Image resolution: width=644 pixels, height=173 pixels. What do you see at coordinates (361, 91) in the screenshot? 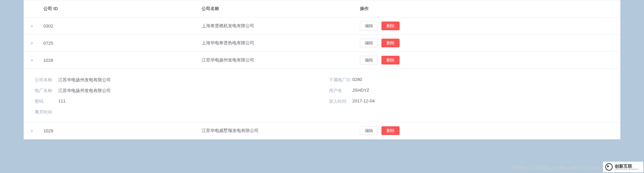
I see `detail-value: JSHDYZ` at bounding box center [361, 91].